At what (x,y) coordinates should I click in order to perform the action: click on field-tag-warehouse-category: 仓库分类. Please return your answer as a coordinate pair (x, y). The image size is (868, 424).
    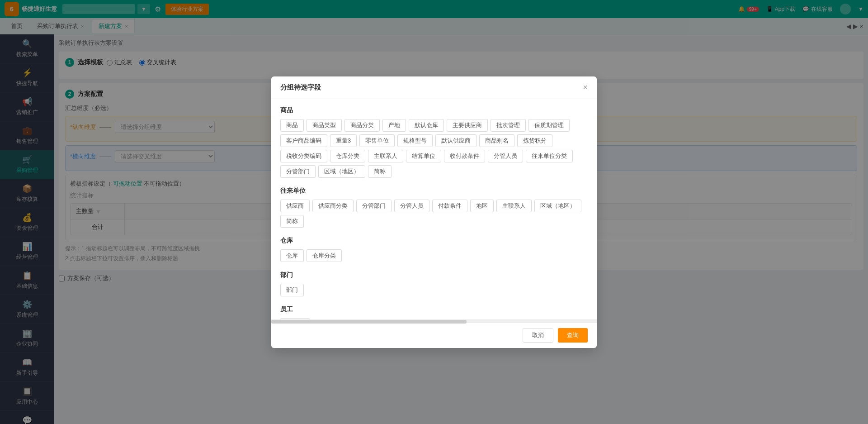
    Looking at the image, I should click on (348, 156).